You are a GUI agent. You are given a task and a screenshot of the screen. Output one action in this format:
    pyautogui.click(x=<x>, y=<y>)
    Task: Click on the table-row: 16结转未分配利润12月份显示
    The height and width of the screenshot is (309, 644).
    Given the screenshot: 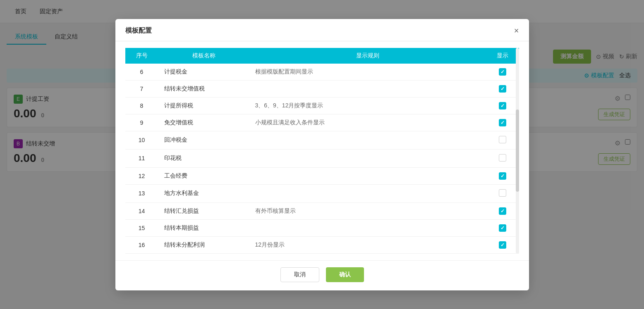 What is the action you would take?
    pyautogui.click(x=322, y=245)
    